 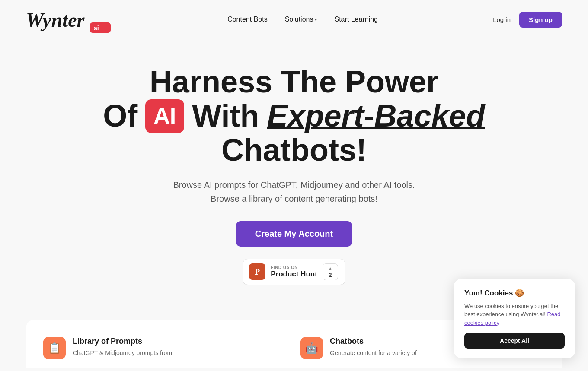 What do you see at coordinates (54, 348) in the screenshot?
I see `feature-prompts-icon: 📋` at bounding box center [54, 348].